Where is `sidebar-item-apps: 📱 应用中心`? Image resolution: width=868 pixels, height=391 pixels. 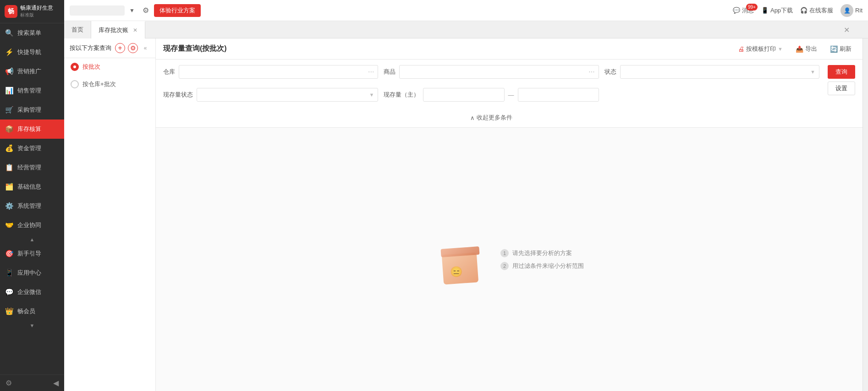
sidebar-item-apps: 📱 应用中心 is located at coordinates (32, 273).